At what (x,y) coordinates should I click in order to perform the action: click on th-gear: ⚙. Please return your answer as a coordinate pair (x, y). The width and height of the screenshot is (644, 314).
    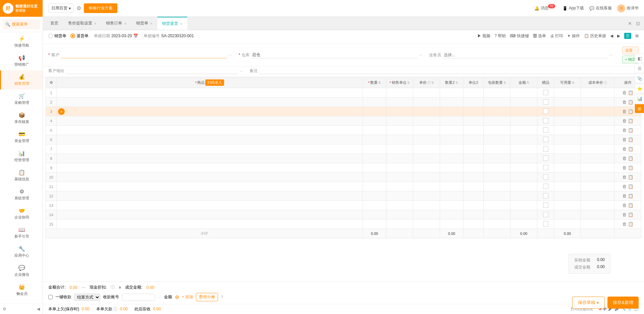
    Looking at the image, I should click on (51, 83).